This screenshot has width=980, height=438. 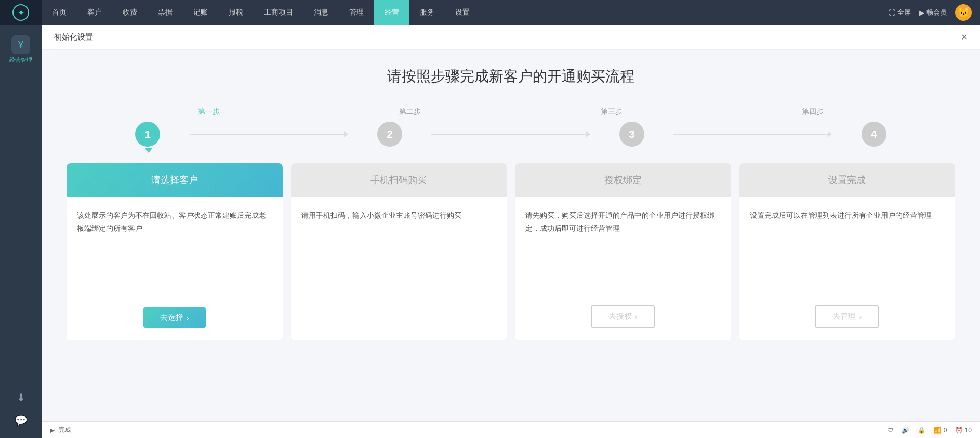 I want to click on goto-select-arrow: ›, so click(x=188, y=317).